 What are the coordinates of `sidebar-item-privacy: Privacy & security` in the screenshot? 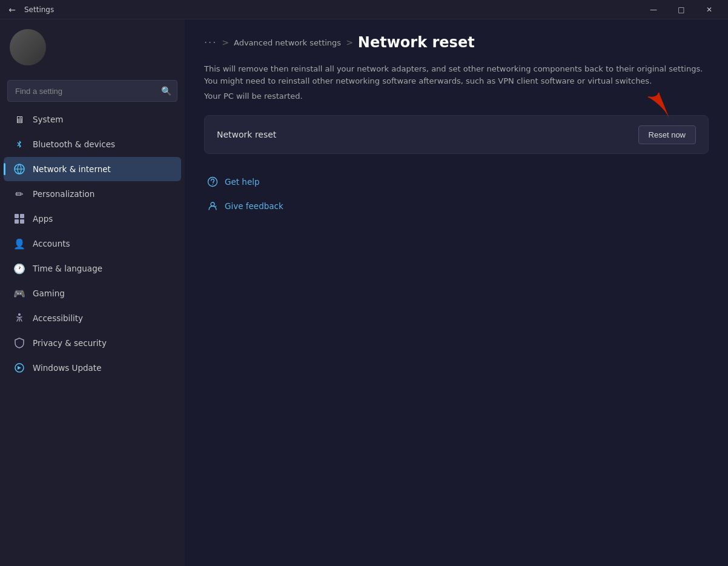 It's located at (92, 343).